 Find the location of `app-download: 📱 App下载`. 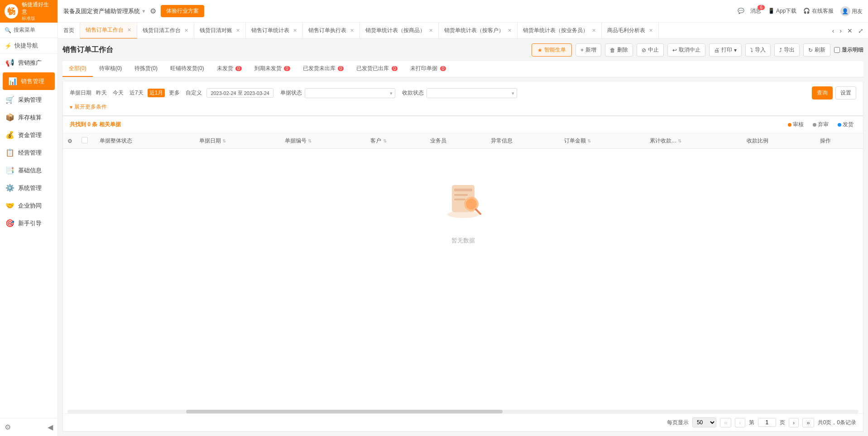

app-download: 📱 App下载 is located at coordinates (782, 11).